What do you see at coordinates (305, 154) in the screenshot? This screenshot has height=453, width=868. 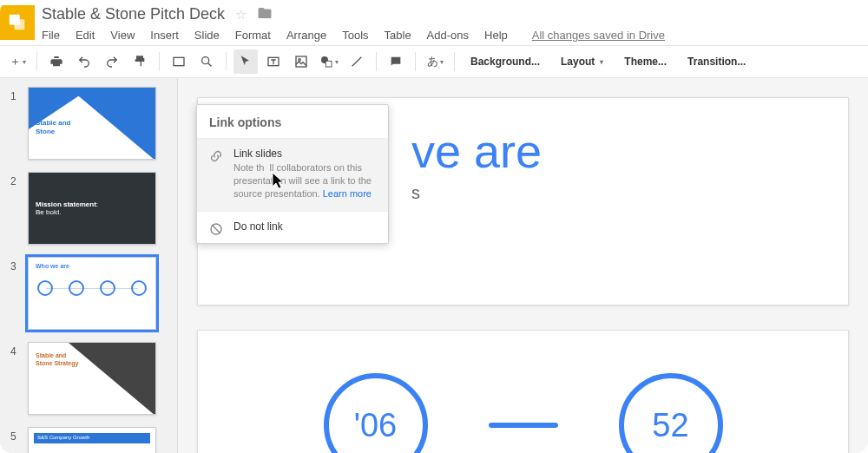 I see `link-slides-label: Link slides` at bounding box center [305, 154].